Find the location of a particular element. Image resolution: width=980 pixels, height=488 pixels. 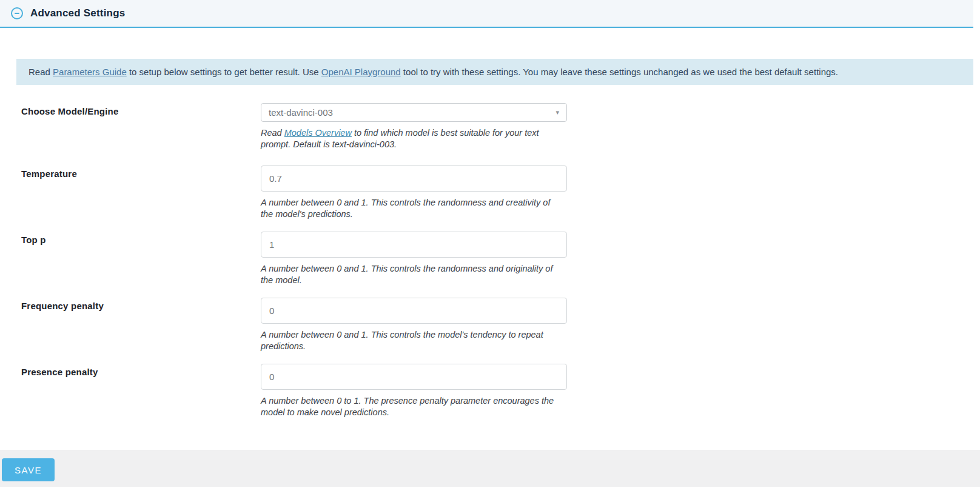

frequency-penalty-input is located at coordinates (414, 310).